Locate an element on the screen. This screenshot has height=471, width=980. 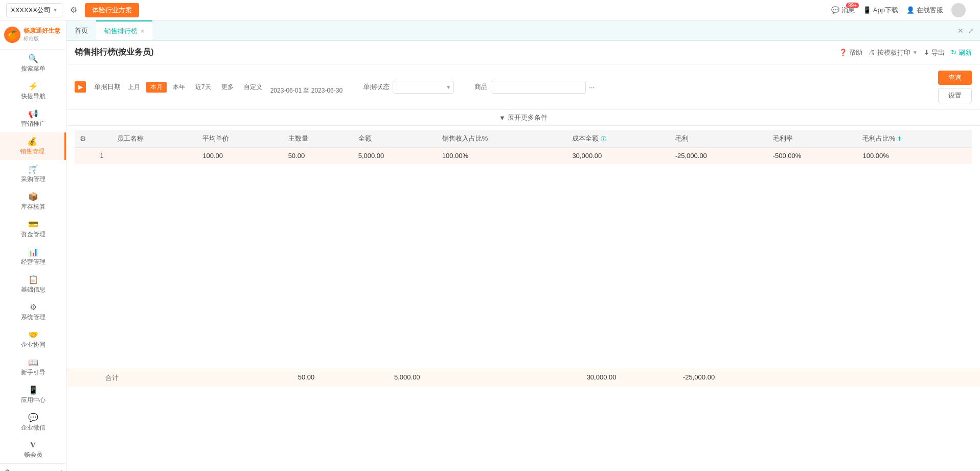
sidebar-item-inventory: 📦 库存核算 is located at coordinates (33, 201).